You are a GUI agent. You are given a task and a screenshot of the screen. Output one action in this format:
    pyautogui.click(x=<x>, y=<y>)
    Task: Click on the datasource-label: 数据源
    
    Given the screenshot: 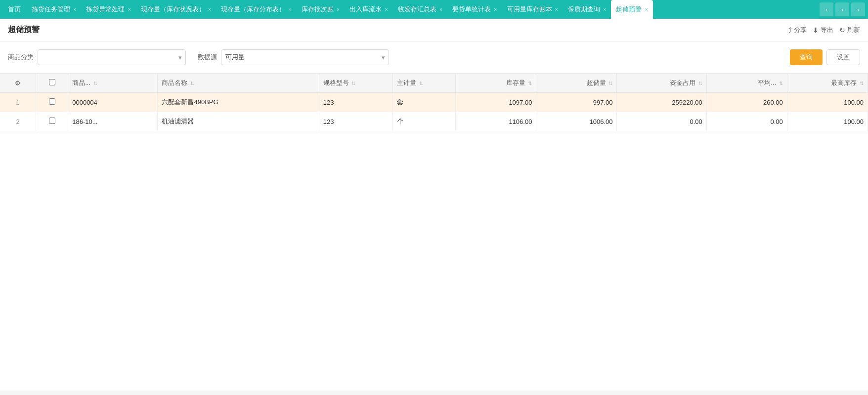 What is the action you would take?
    pyautogui.click(x=208, y=57)
    